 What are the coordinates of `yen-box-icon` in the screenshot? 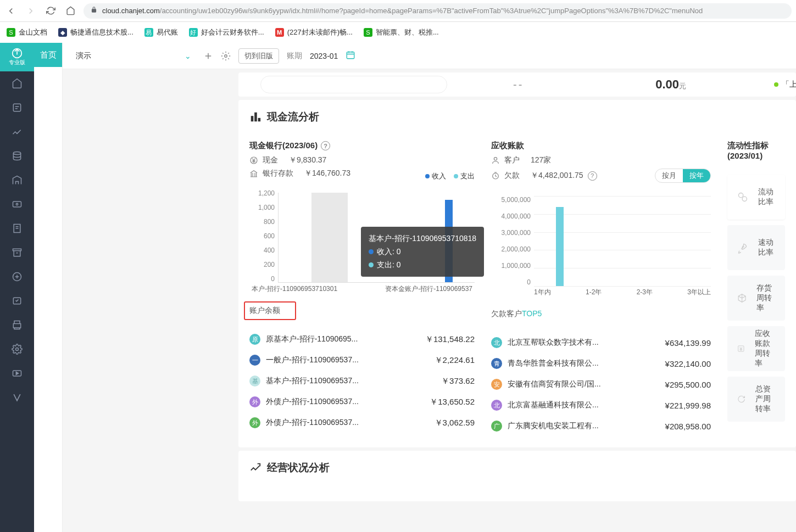 It's located at (741, 349).